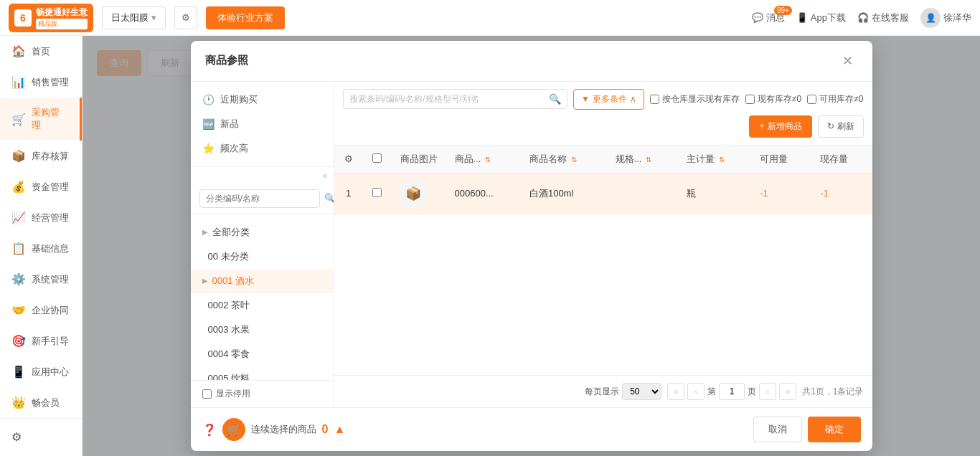 The image size is (980, 456). What do you see at coordinates (783, 10) in the screenshot?
I see `message-badge: 99+` at bounding box center [783, 10].